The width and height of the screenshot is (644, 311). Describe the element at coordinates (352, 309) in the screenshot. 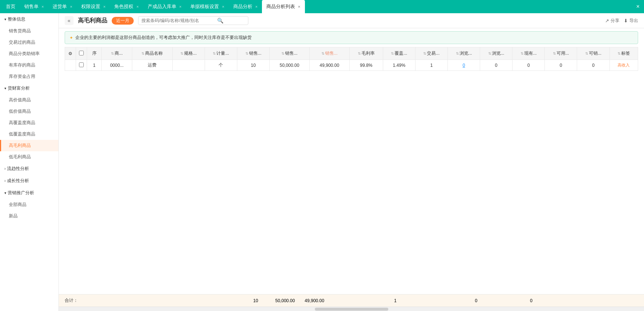

I see `scrollbar-thumb` at that location.